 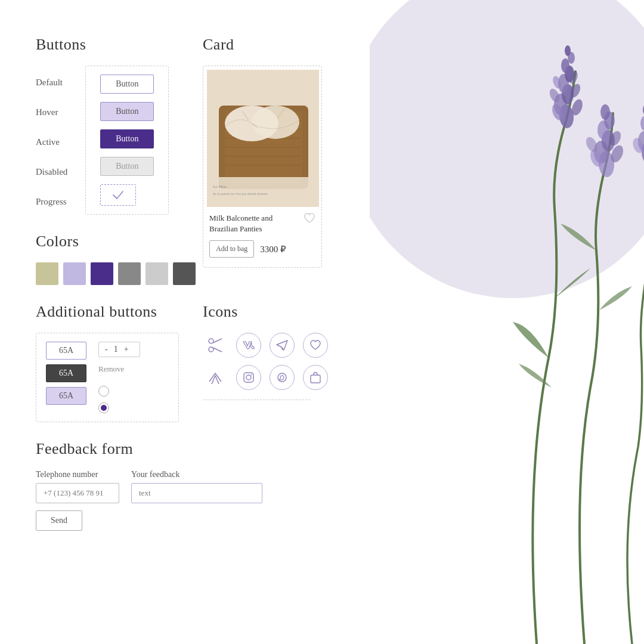 What do you see at coordinates (104, 408) in the screenshot?
I see `radio-outer-filled` at bounding box center [104, 408].